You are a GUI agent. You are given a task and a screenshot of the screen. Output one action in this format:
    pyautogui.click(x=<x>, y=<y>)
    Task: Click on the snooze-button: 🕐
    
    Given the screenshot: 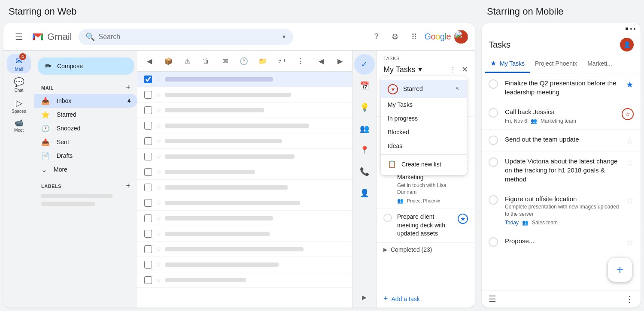 What is the action you would take?
    pyautogui.click(x=244, y=61)
    